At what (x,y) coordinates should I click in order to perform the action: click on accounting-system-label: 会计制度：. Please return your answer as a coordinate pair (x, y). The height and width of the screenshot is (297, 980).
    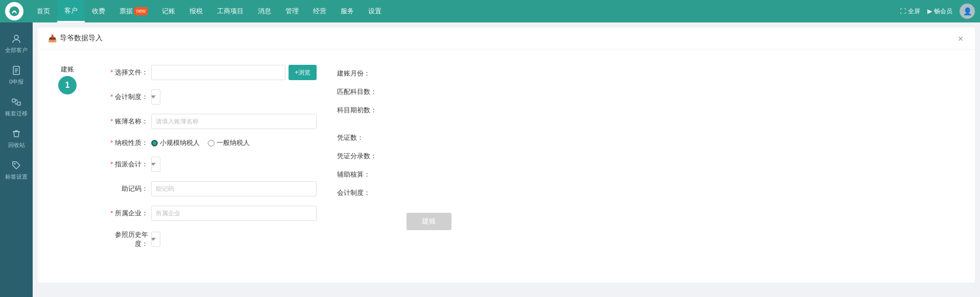
    Looking at the image, I should click on (125, 97).